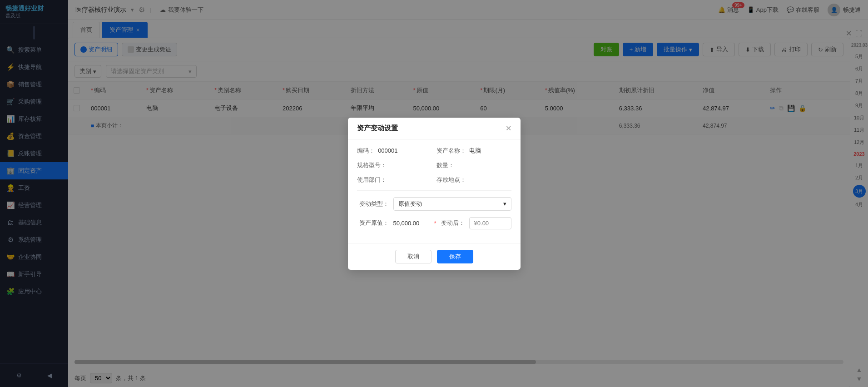  Describe the element at coordinates (452, 204) in the screenshot. I see `change-type-select: 原值变动 ▾` at that location.